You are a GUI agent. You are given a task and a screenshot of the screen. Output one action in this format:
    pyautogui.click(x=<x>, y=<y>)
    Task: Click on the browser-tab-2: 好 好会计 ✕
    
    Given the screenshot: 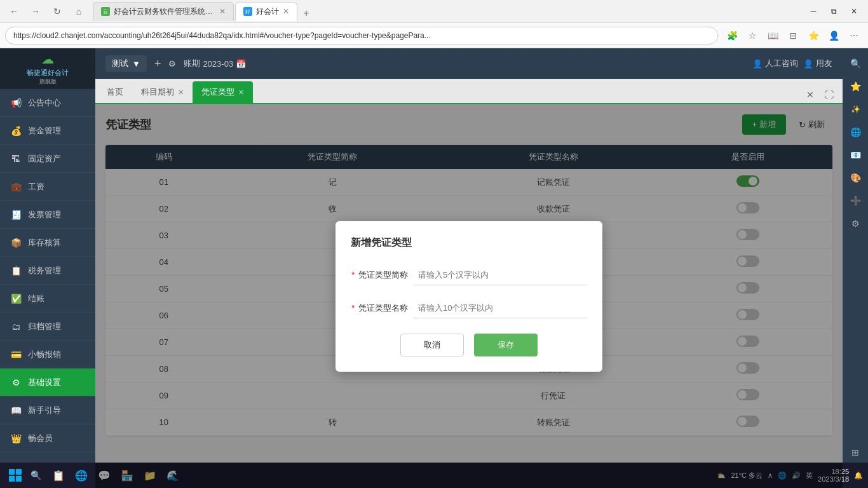 What is the action you would take?
    pyautogui.click(x=266, y=11)
    